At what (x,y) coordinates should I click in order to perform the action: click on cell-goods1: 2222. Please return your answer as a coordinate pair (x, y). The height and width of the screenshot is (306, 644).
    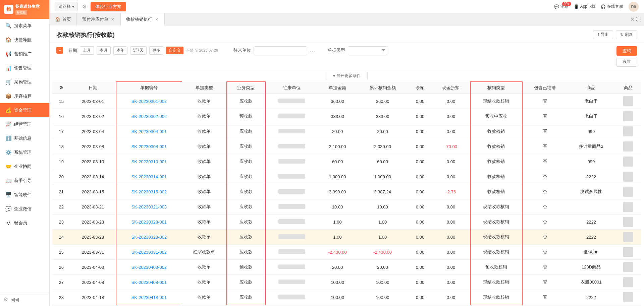
    Looking at the image, I should click on (591, 222).